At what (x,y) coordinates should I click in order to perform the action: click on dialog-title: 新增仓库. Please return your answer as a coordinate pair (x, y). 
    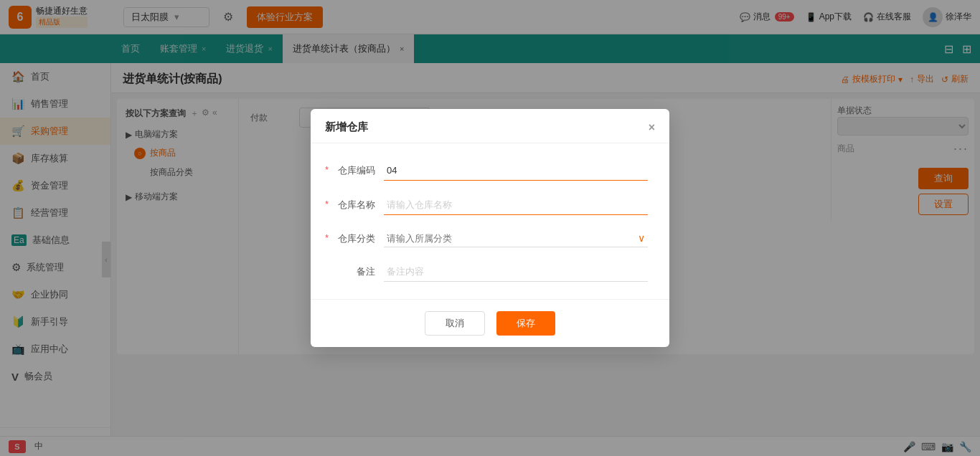
    Looking at the image, I should click on (347, 128).